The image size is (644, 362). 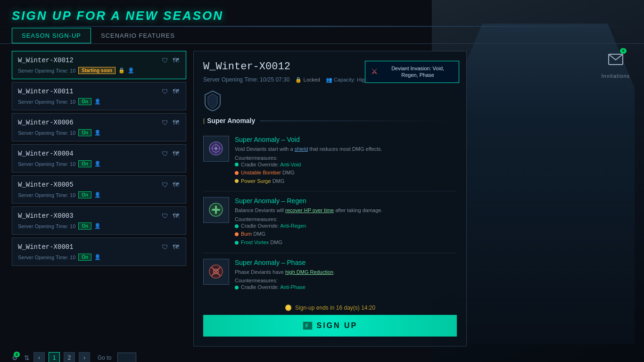 What do you see at coordinates (623, 51) in the screenshot?
I see `invitations-badge: +` at bounding box center [623, 51].